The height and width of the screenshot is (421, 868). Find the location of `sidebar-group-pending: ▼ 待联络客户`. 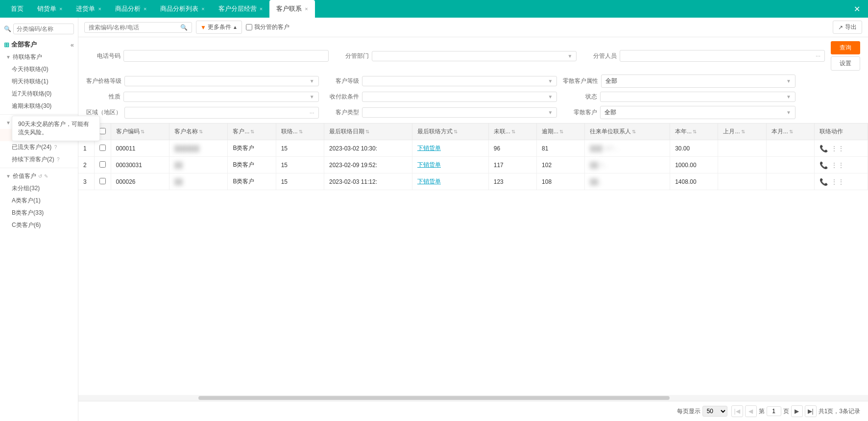

sidebar-group-pending: ▼ 待联络客户 is located at coordinates (39, 57).